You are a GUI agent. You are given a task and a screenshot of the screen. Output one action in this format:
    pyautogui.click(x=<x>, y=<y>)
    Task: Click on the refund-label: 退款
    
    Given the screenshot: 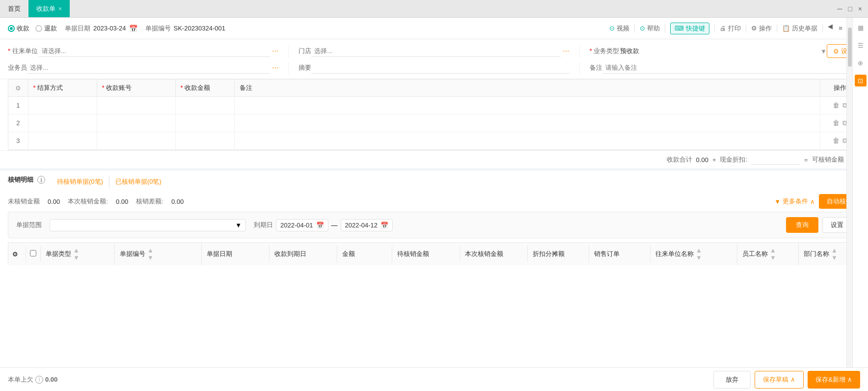 What is the action you would take?
    pyautogui.click(x=51, y=28)
    